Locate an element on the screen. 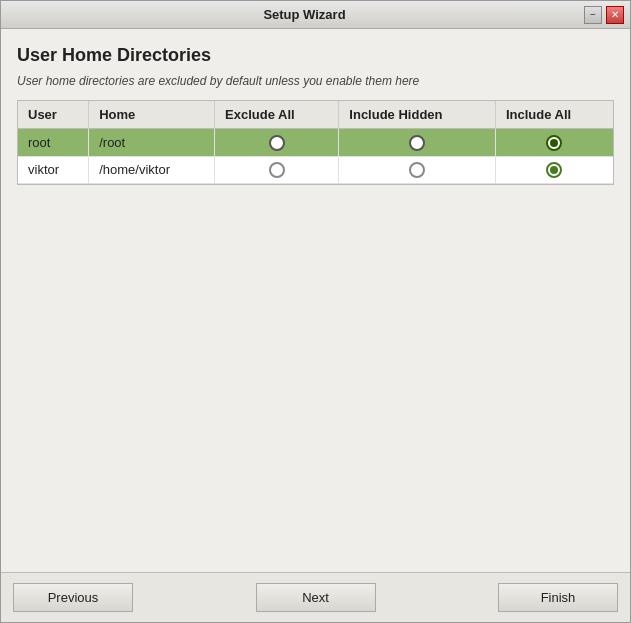 The image size is (631, 623). col-header-exclude-all: Exclude All is located at coordinates (277, 115).